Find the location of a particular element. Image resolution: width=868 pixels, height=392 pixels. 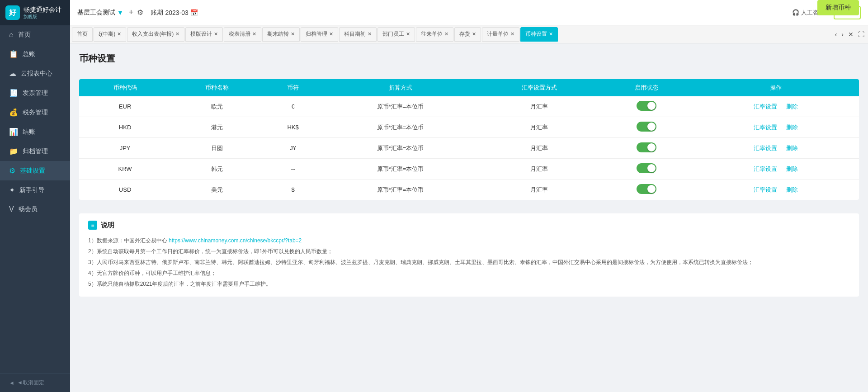

tab-close-income: ✕ is located at coordinates (177, 34).